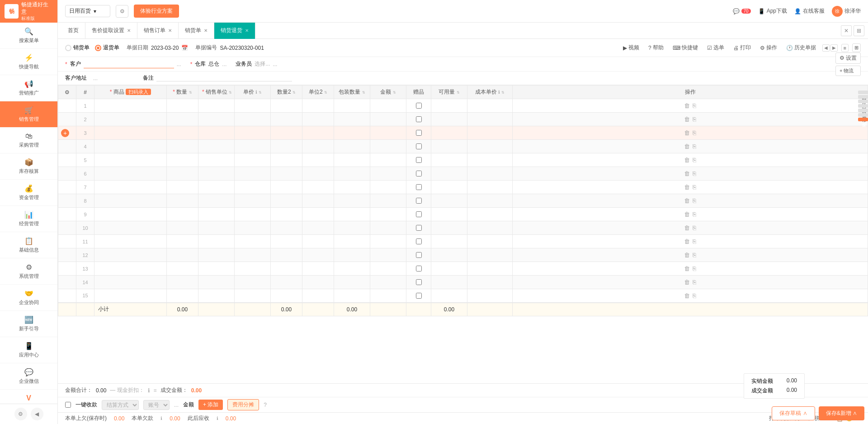 The width and height of the screenshot is (868, 424). Describe the element at coordinates (863, 101) in the screenshot. I see `right-panel-btn-3: 日志` at that location.